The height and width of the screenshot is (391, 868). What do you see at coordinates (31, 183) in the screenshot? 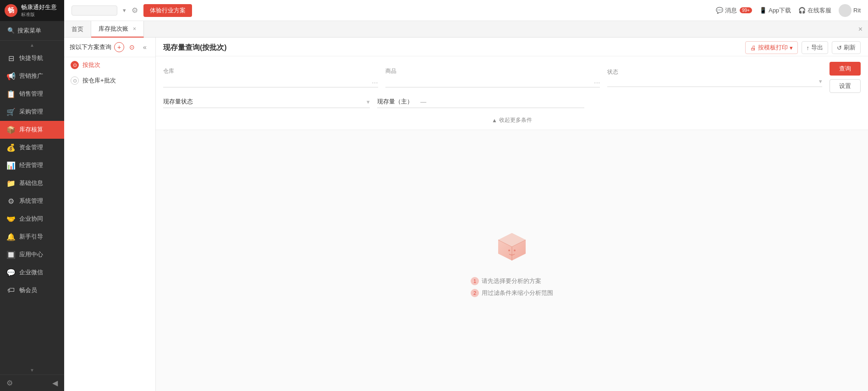
I see `sidebar-item-label: 基础信息` at bounding box center [31, 183].